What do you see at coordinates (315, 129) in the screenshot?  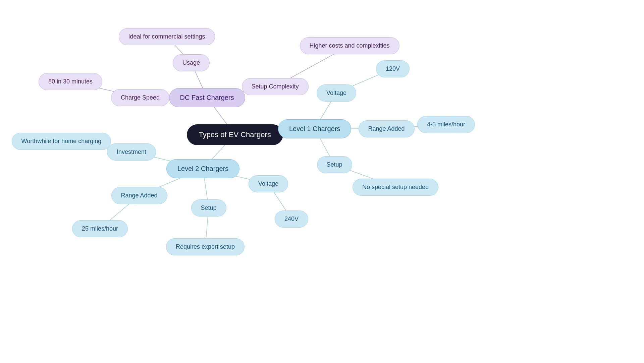 I see `level1-chargers-node: Level 1 Chargers` at bounding box center [315, 129].